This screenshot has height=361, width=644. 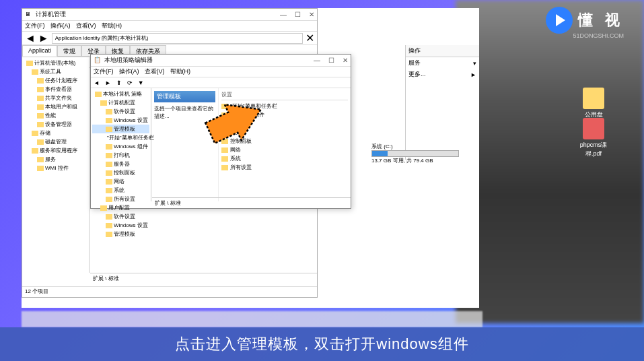 I want to click on titlebar: 🖥 计算机管理 ― ☐ ✕, so click(x=170, y=15).